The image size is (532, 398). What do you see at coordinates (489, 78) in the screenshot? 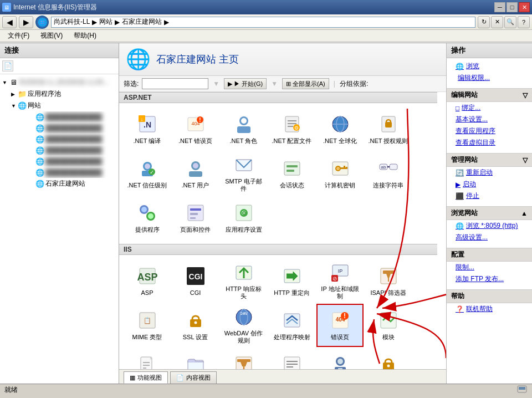
I see `action-edit-permissions: 编辑权限...` at bounding box center [489, 78].